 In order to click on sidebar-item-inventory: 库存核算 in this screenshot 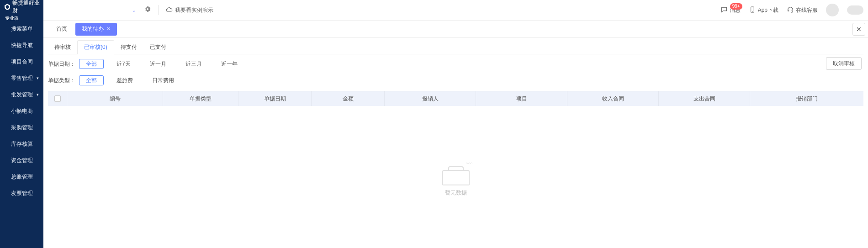, I will do `click(22, 144)`.